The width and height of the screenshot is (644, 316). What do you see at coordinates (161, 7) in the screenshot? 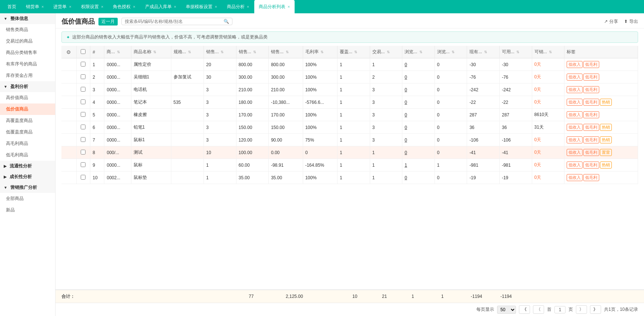
I see `nav-product-storage: 产成品入库单 ×` at bounding box center [161, 7].